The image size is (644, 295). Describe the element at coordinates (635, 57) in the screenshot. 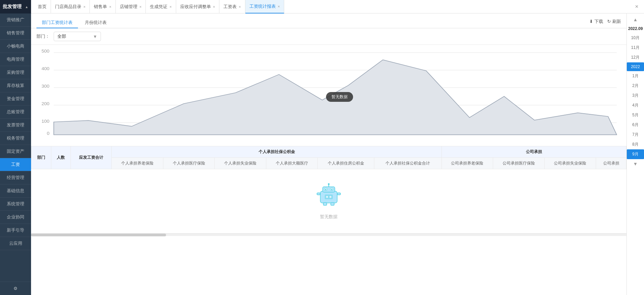

I see `timeline-month-dec: 12月` at that location.